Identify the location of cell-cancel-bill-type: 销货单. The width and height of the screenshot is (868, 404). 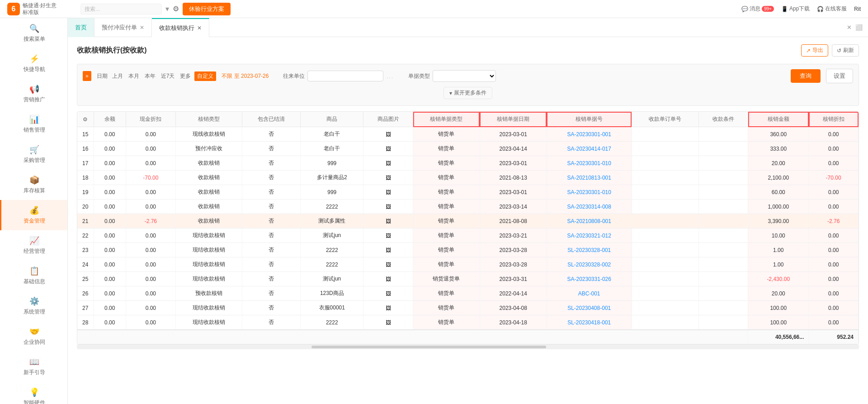
(447, 163).